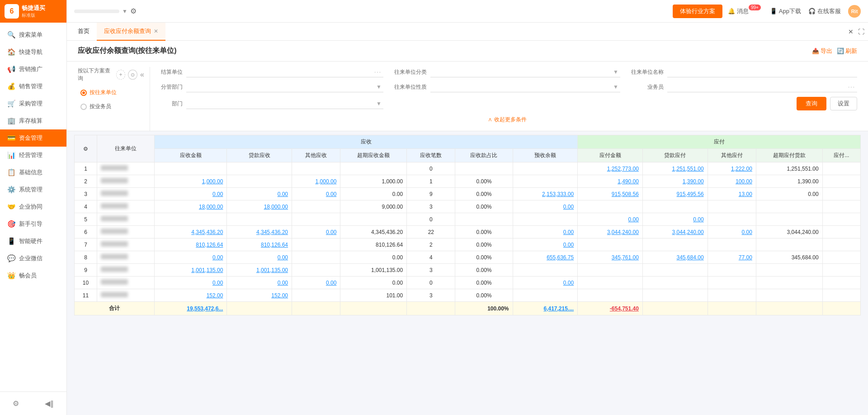  I want to click on field-select-bmdept: ▼, so click(285, 104).